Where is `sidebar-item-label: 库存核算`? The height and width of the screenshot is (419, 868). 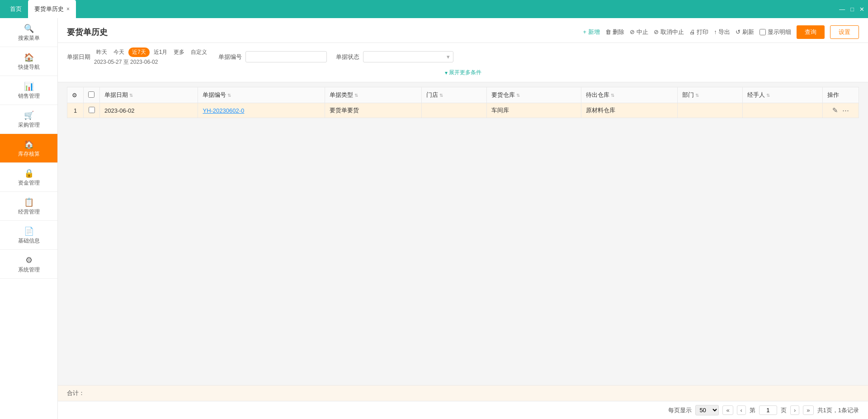
sidebar-item-label: 库存核算 is located at coordinates (29, 154).